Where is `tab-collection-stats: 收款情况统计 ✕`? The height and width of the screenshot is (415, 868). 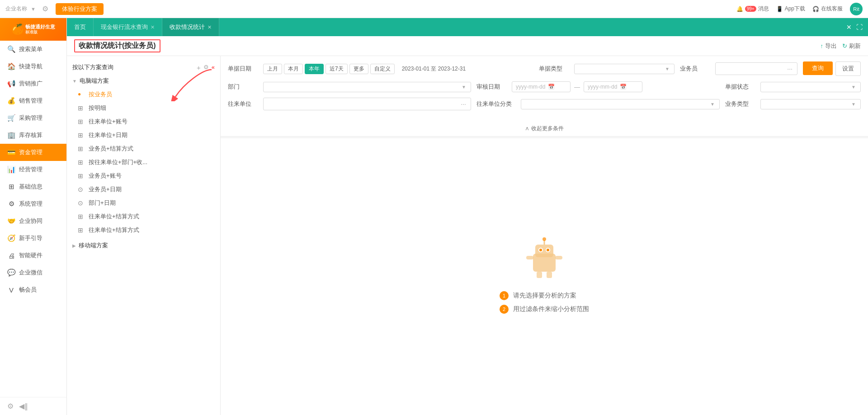
tab-collection-stats: 收款情况统计 ✕ is located at coordinates (191, 27).